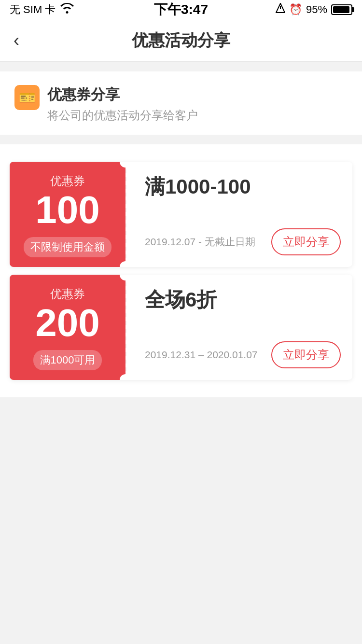  Describe the element at coordinates (280, 10) in the screenshot. I see `location-icon` at that location.